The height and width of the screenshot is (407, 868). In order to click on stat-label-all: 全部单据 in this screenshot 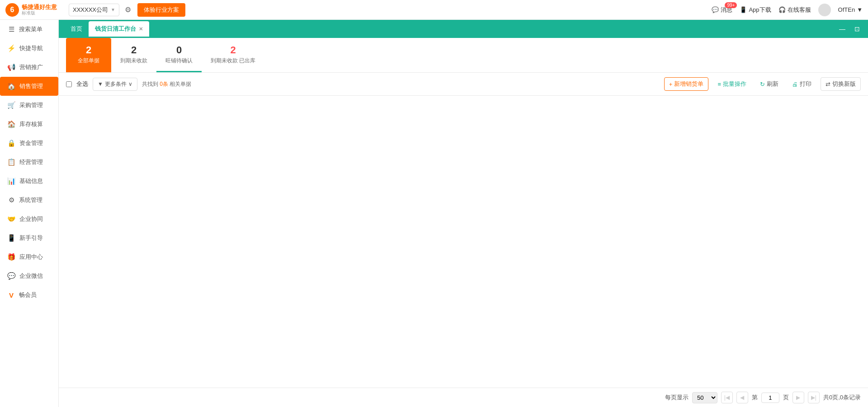, I will do `click(89, 61)`.